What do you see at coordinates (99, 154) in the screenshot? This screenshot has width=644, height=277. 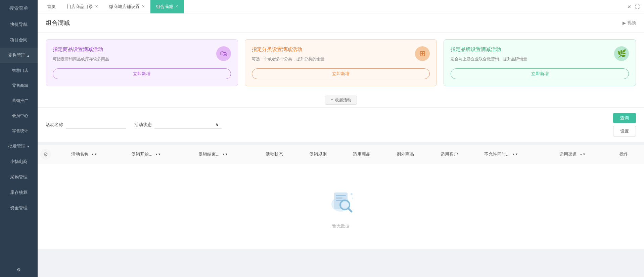 I see `th-activity-name: 活动名称 ▲▼` at bounding box center [99, 154].